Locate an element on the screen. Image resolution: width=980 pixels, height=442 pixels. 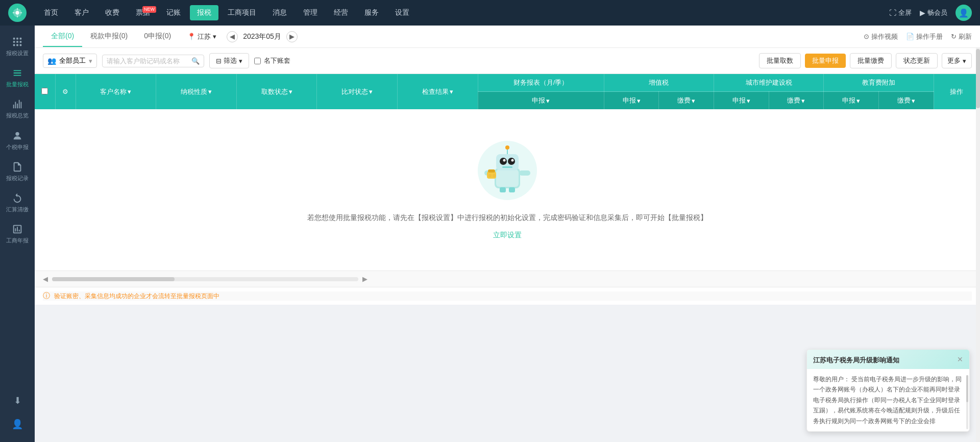
warning-text-area: ⓘ 验证账密、采集信息均成功的企业才会流转至批量报税页面中 is located at coordinates (507, 296).